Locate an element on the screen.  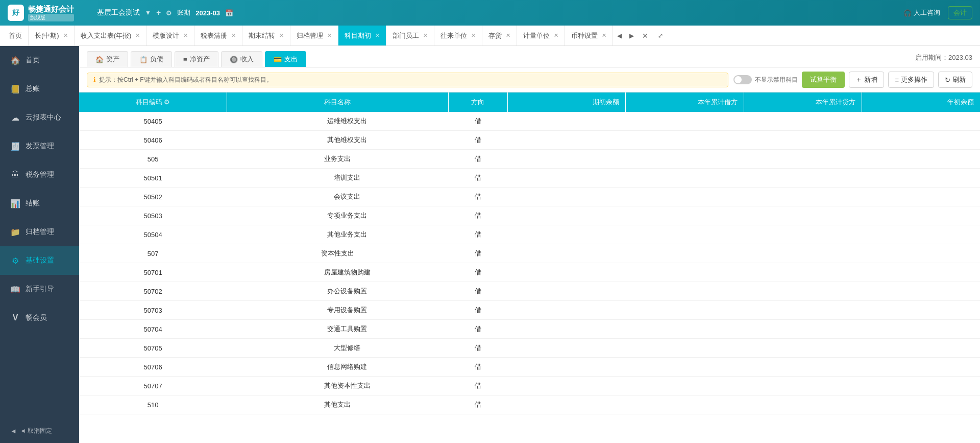
tab-dept-staff: 部门员工 ✕ is located at coordinates (410, 36).